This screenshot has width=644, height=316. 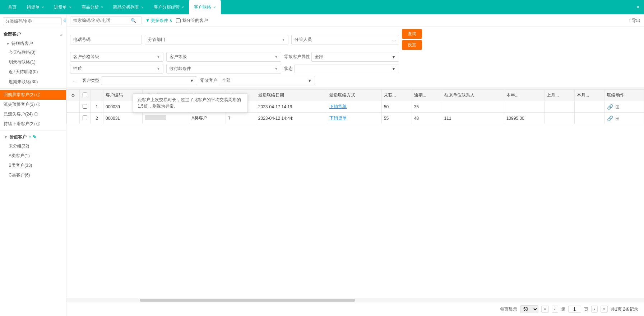 I want to click on filter-gender-field: 性质 ▼, so click(x=117, y=69).